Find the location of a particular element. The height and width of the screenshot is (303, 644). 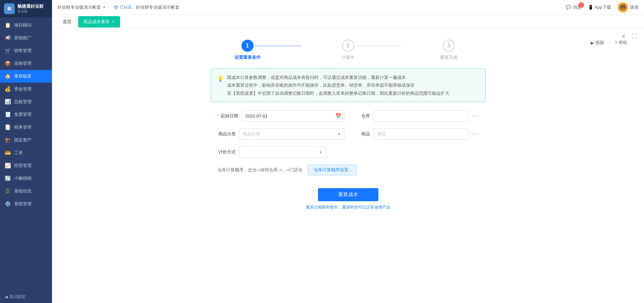

sidebar-item-sales: 🛒 销售管理 is located at coordinates (26, 51).